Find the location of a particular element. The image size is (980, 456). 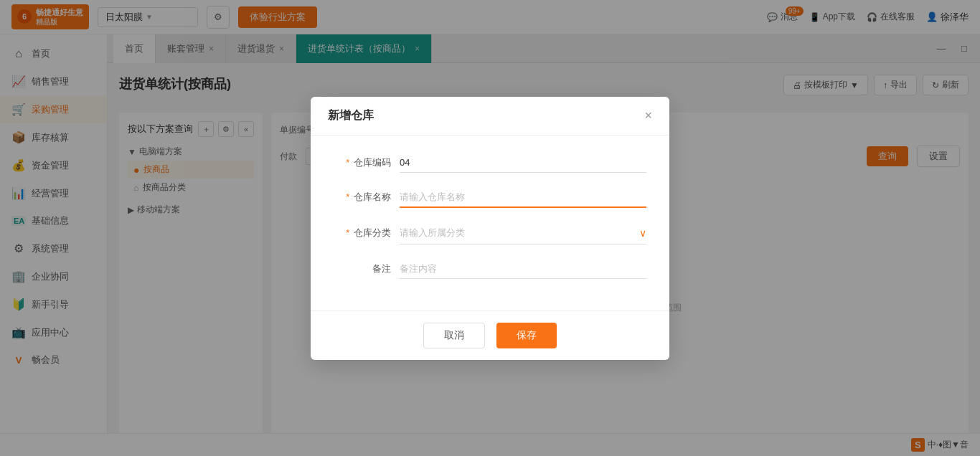

warehouse-code-input is located at coordinates (523, 163).